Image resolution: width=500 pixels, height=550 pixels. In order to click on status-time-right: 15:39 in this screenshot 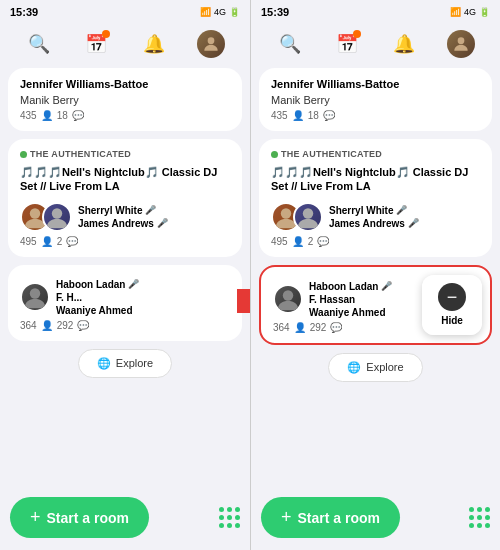, I will do `click(275, 12)`.